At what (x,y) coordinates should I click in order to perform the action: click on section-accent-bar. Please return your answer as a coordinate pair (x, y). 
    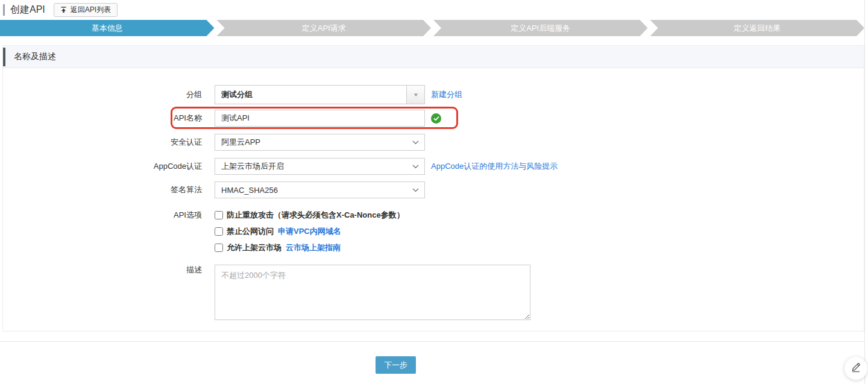
    Looking at the image, I should click on (4, 57).